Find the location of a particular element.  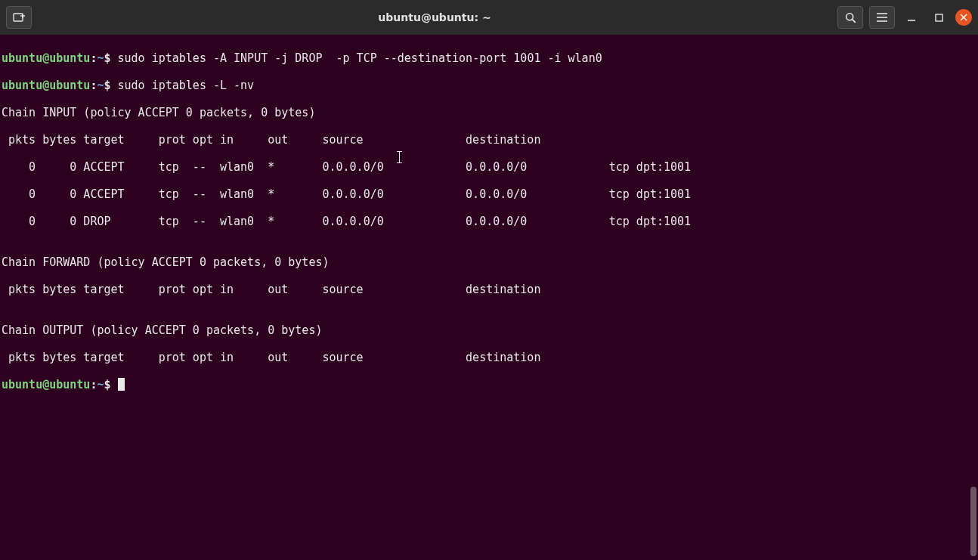

output-chain-input: Chain INPUT (policy ACCEPT 0 packets, 0 … is located at coordinates (489, 113).